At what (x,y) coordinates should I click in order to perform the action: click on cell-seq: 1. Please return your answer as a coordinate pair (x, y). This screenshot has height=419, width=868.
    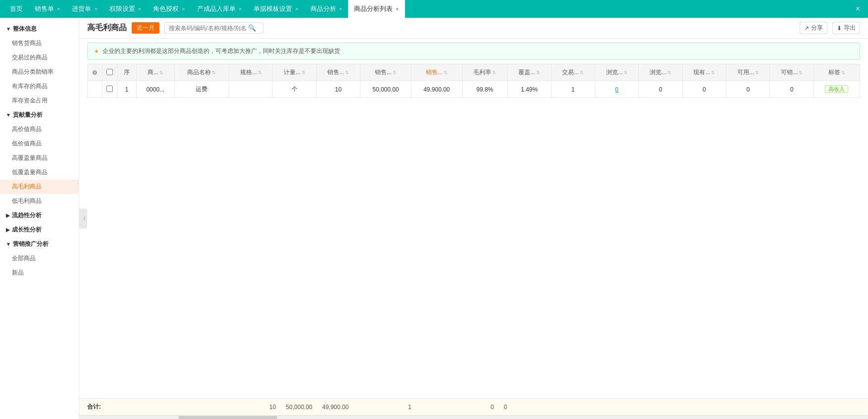
    Looking at the image, I should click on (127, 90).